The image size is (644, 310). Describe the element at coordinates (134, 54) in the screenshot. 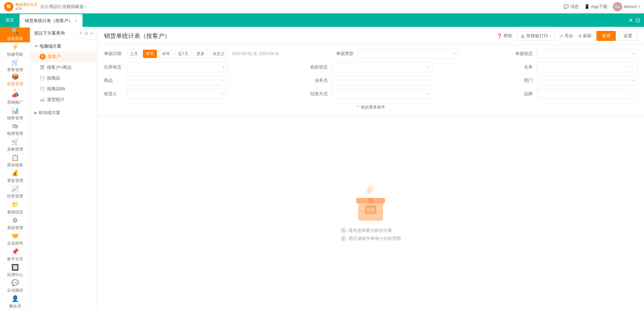

I see `last-month-btn: 上月` at that location.